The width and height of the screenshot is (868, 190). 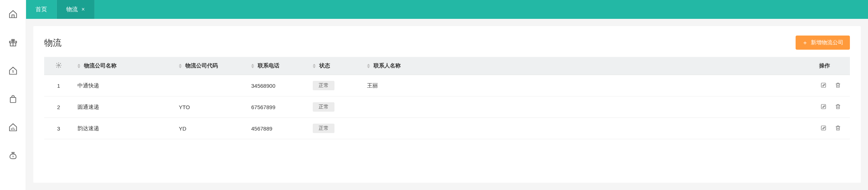 I want to click on col-phone: 联系电话, so click(x=278, y=66).